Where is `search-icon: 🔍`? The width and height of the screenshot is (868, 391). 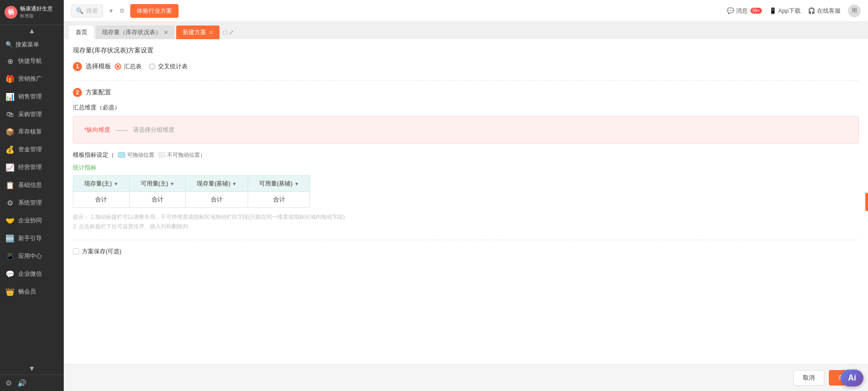
search-icon: 🔍 is located at coordinates (9, 45).